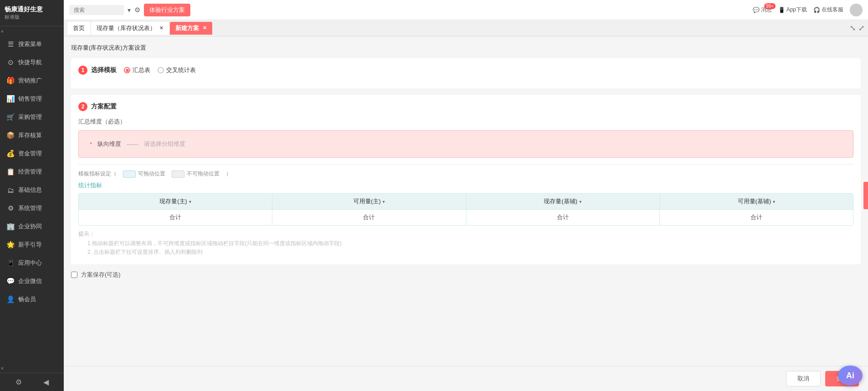 The image size is (868, 391). What do you see at coordinates (32, 281) in the screenshot?
I see `sidebar-item-wechat: 💬 企业微信` at bounding box center [32, 281].